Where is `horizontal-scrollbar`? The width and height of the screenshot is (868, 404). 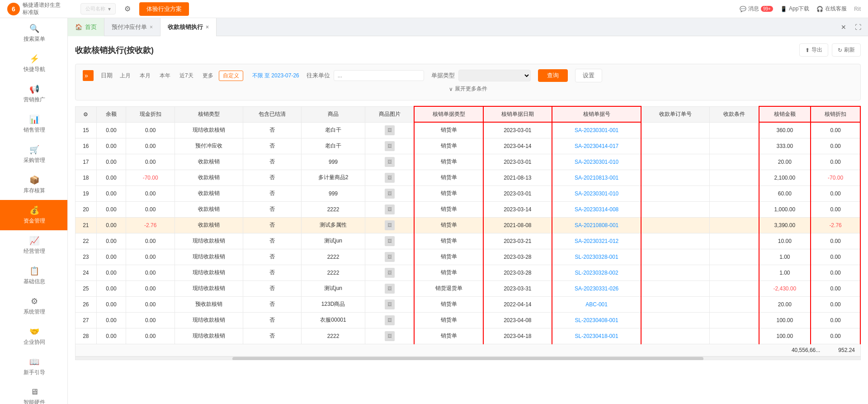 horizontal-scrollbar is located at coordinates (468, 358).